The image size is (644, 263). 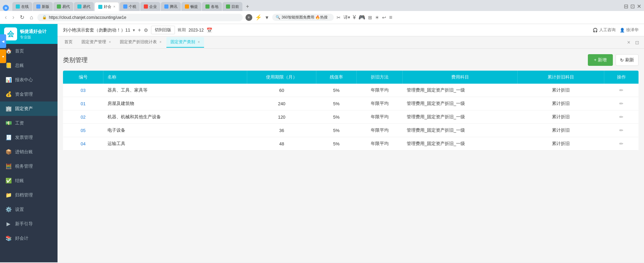 I want to click on dropdown-arrow: ▾, so click(x=134, y=30).